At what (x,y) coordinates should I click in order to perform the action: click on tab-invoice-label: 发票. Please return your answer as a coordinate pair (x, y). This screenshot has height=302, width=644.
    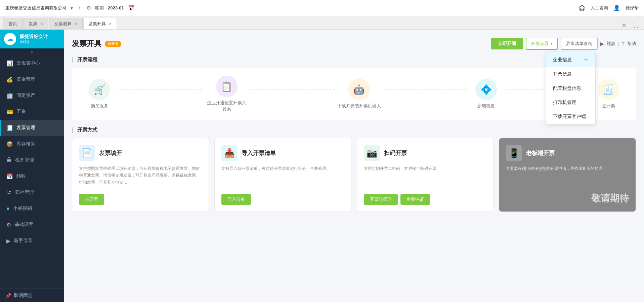
    Looking at the image, I should click on (33, 24).